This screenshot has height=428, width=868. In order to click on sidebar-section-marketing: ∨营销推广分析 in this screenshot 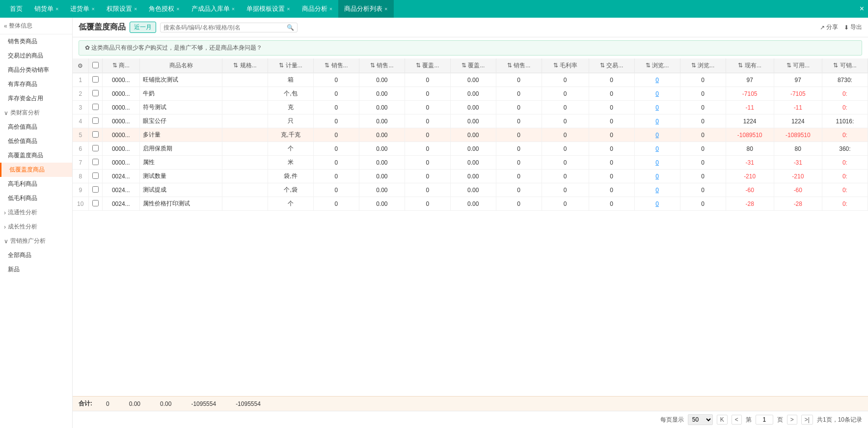, I will do `click(36, 241)`.